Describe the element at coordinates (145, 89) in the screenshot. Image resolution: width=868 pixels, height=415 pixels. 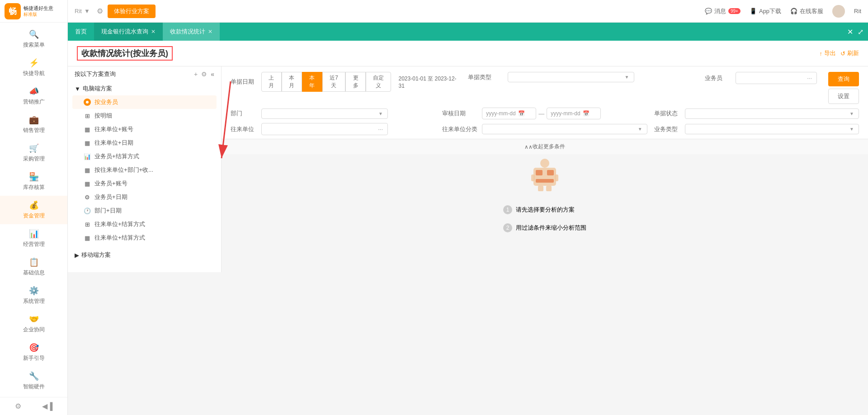
I see `desktop-section-title: ▼ 电脑端方案` at that location.